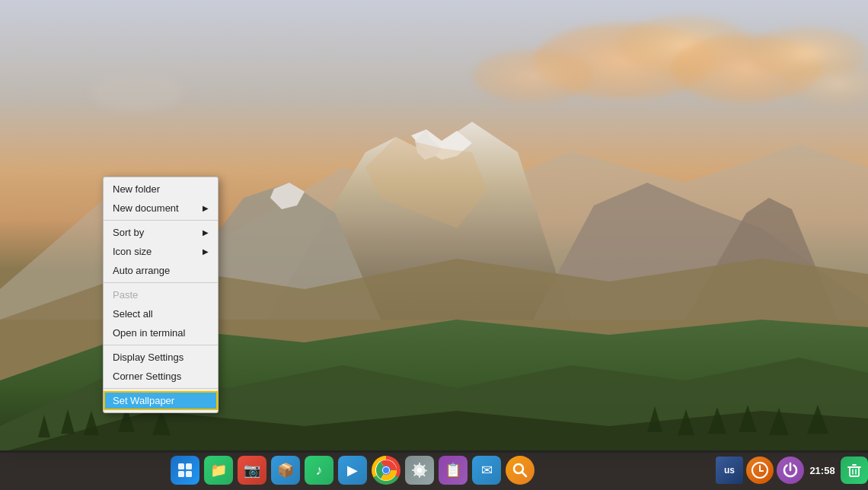 This screenshot has height=490, width=868. What do you see at coordinates (161, 313) in the screenshot?
I see `menu-item-select-all: Select all` at bounding box center [161, 313].